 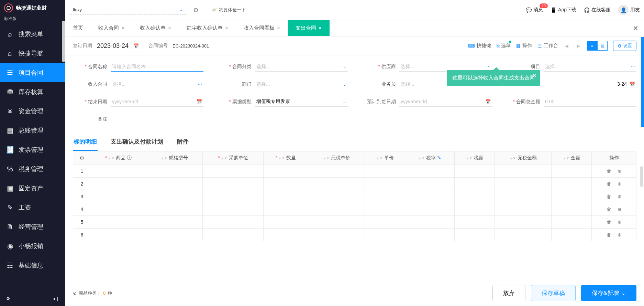 I want to click on tab-expense-contract: 支出合同✕, so click(x=309, y=28).